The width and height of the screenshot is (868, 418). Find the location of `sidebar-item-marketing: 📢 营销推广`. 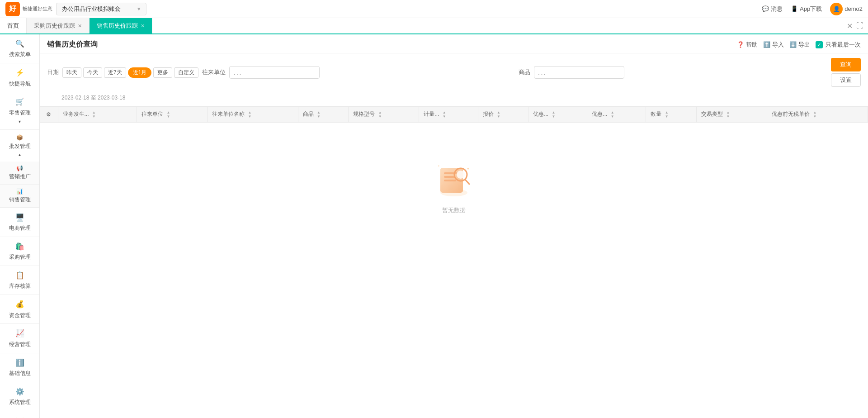

sidebar-item-marketing: 📢 营销推广 is located at coordinates (20, 173).